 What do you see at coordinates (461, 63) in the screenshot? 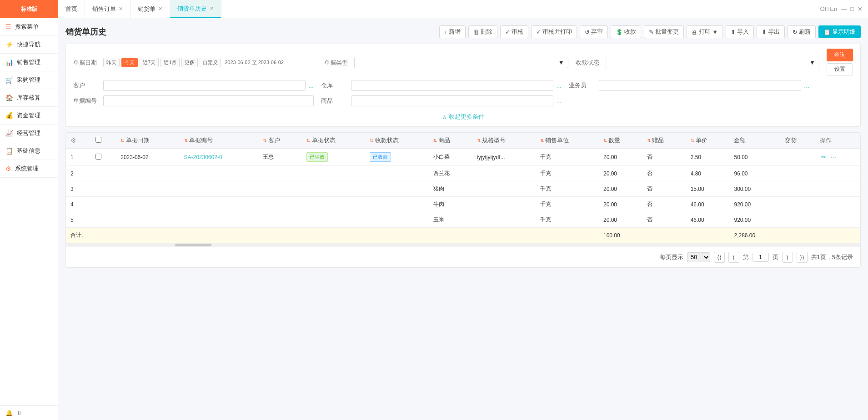
I see `doc-type-select: ▼` at bounding box center [461, 63].